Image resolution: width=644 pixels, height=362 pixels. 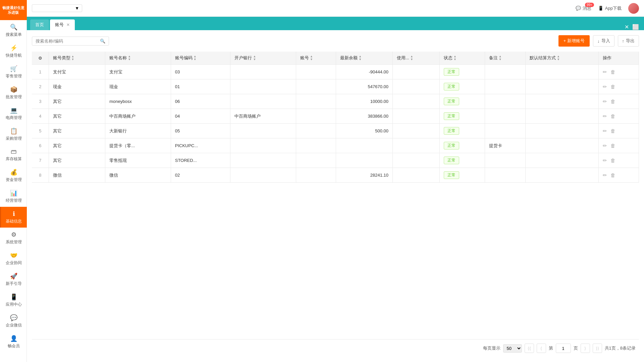 I want to click on sidebar-item-wholesale: 📦 批发管理, so click(x=13, y=93).